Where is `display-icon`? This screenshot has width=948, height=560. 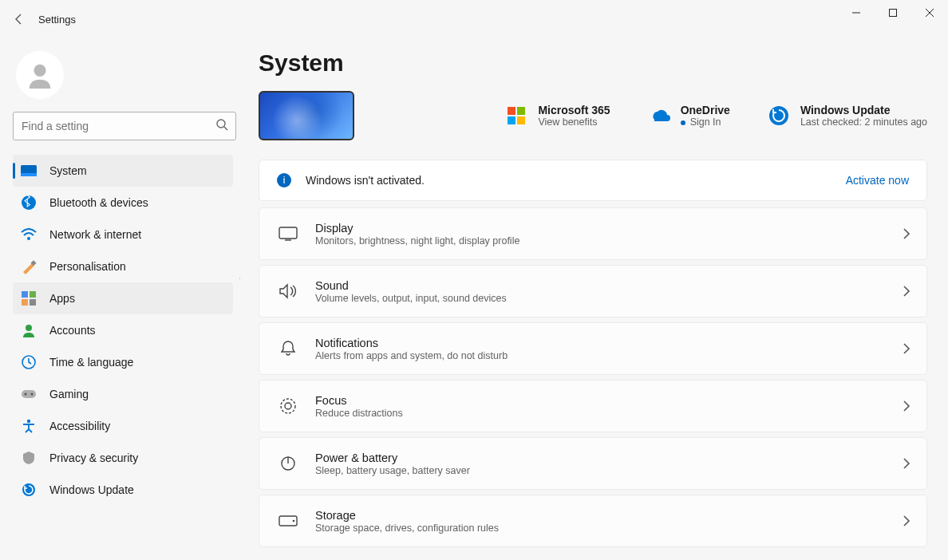 display-icon is located at coordinates (29, 171).